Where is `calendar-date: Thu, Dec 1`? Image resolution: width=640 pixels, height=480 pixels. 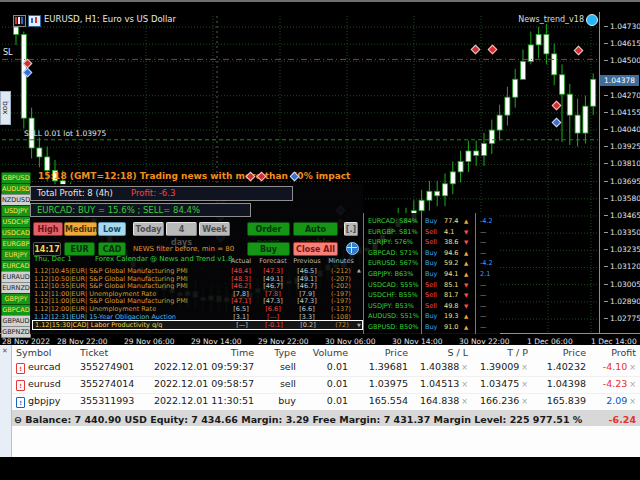 calendar-date: Thu, Dec 1 is located at coordinates (53, 259).